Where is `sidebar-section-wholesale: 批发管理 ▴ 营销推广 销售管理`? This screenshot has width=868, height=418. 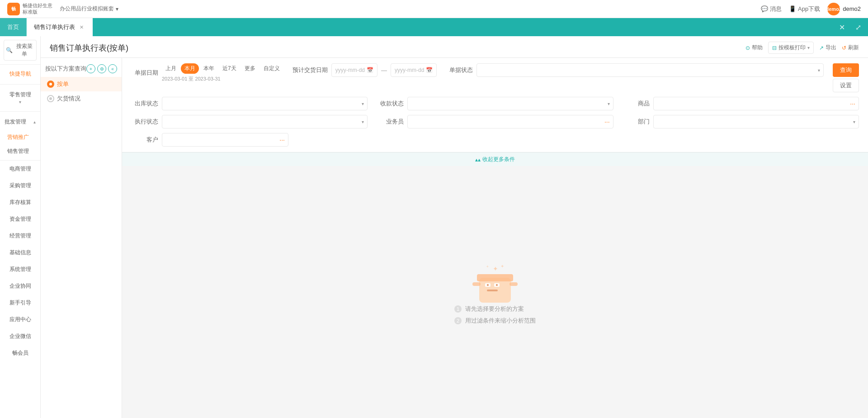
sidebar-section-wholesale: 批发管理 ▴ 营销推广 销售管理 is located at coordinates (20, 136).